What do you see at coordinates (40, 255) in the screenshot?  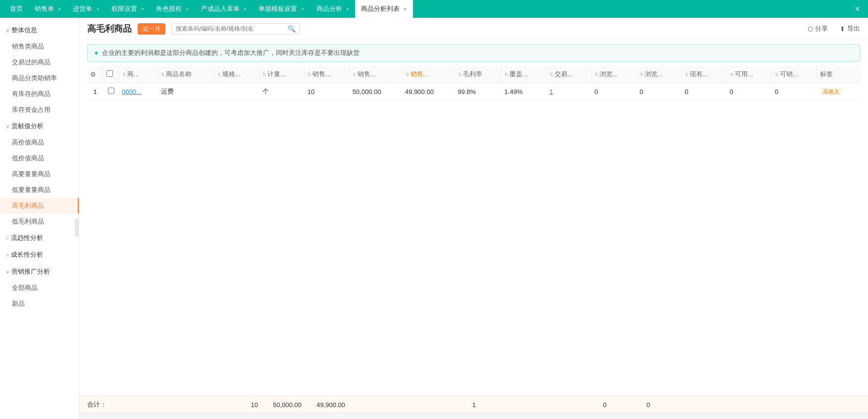 I see `sidebar-group-growth: > 成长性分析` at bounding box center [40, 255].